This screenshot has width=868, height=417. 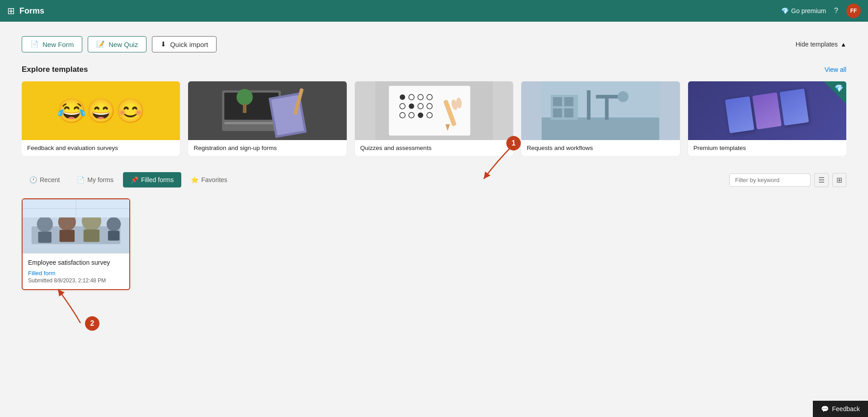 I want to click on new-form-button: 📄 New Form, so click(x=52, y=44).